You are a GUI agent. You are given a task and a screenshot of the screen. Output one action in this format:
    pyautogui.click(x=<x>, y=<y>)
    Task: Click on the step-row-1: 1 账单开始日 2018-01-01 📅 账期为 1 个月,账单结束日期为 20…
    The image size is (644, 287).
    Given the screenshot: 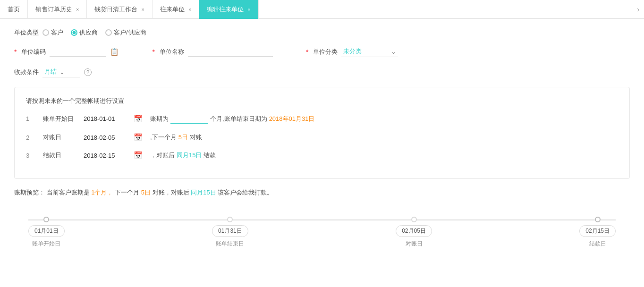 What is the action you would take?
    pyautogui.click(x=322, y=119)
    